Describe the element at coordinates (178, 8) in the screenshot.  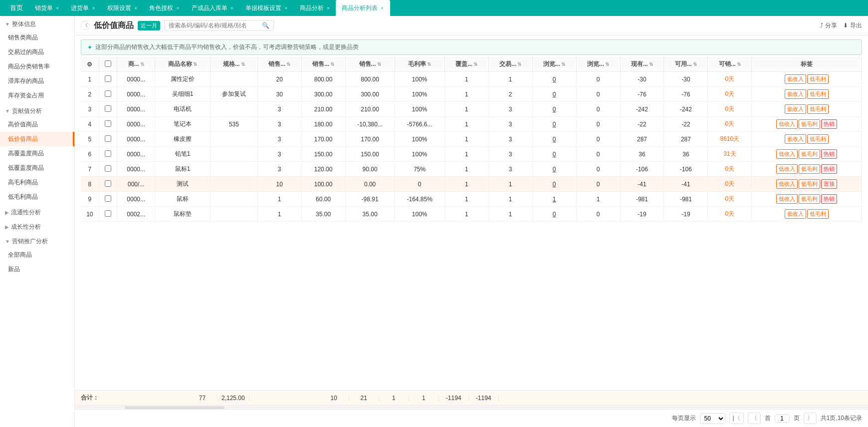
I see `nav-roles-close: ×` at that location.